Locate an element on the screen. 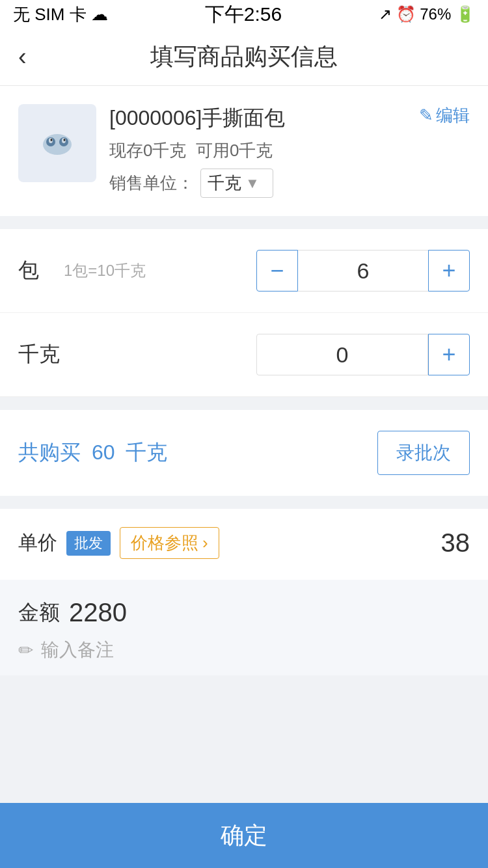 The image size is (488, 868). amount-section: 金额 2280 ✏ 输入备注 is located at coordinates (244, 627).